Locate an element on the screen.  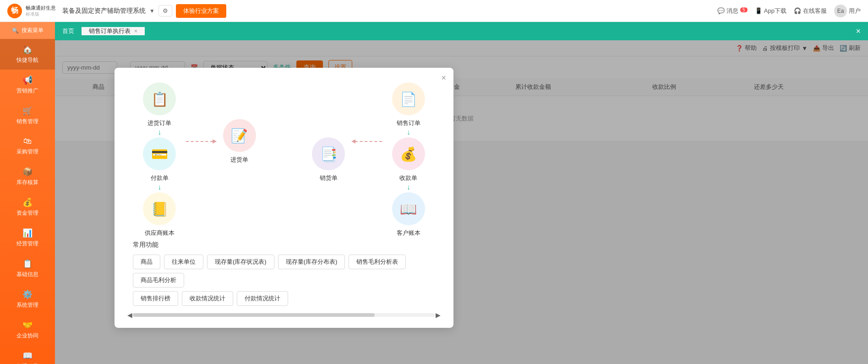
arrow-down-4: ↓ is located at coordinates (409, 187).